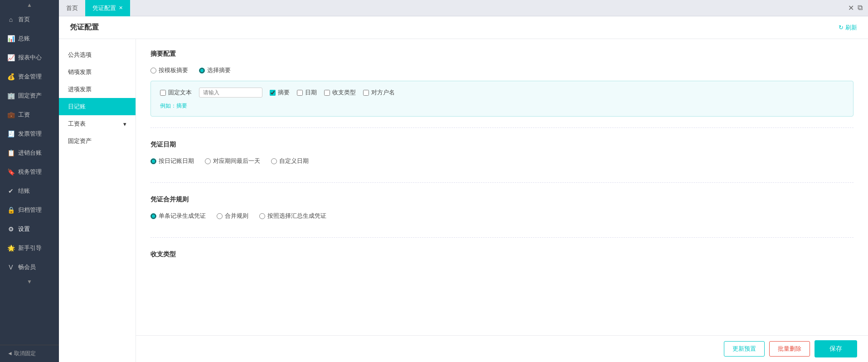 The height and width of the screenshot is (362, 868). I want to click on left-nav-journal: 日记账, so click(97, 107).